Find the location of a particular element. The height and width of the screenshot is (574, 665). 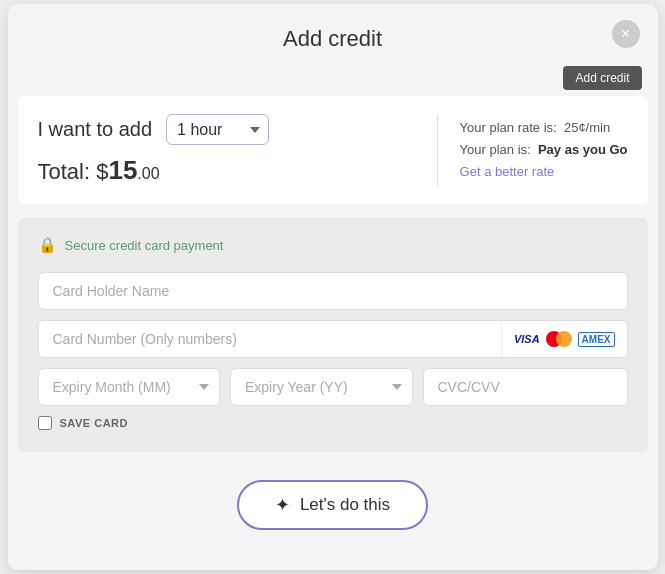

expiry-row: Expiry Month (MM) 01020304 05060708 0910… is located at coordinates (333, 387).